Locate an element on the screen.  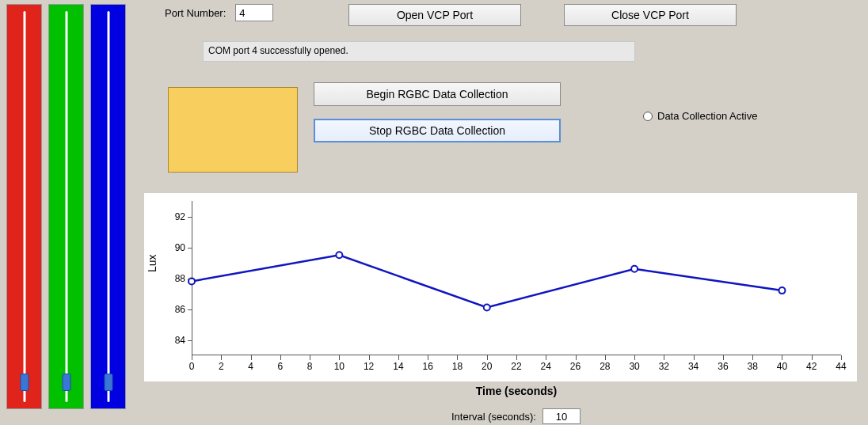
interval-label: Interval (seconds): is located at coordinates (494, 416).